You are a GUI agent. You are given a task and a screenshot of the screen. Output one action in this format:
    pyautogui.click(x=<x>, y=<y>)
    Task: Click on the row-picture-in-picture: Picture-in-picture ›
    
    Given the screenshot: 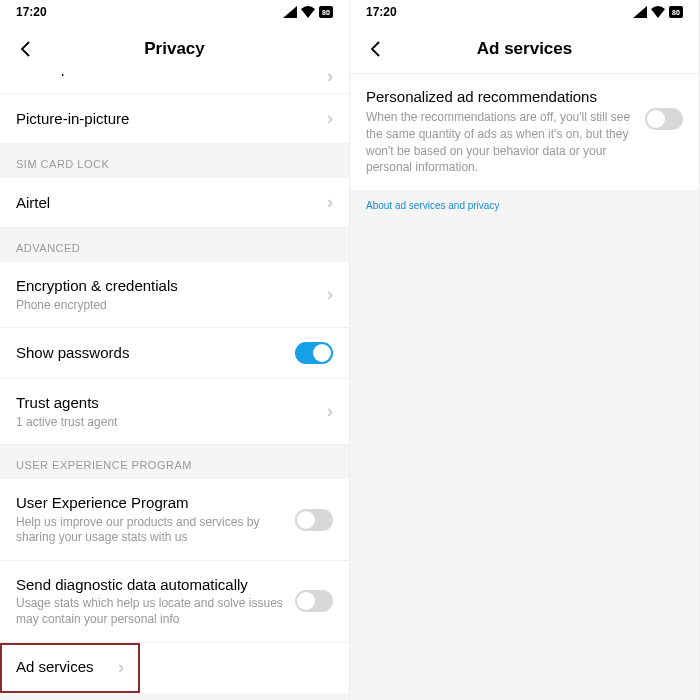 What is the action you would take?
    pyautogui.click(x=174, y=119)
    